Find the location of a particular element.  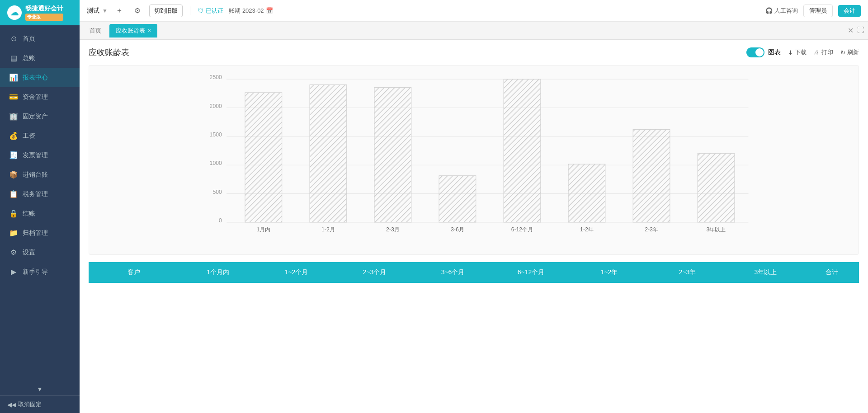

switch-version-button: 切到旧版 is located at coordinates (166, 11).